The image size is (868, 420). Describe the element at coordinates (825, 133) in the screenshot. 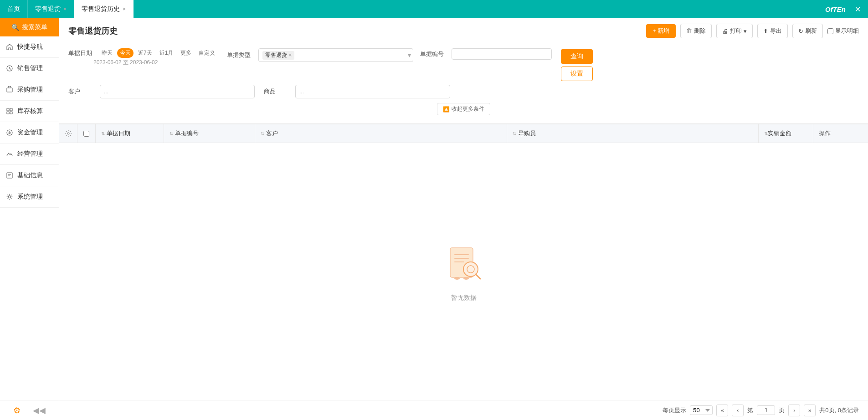

I see `th-ops-label: 操作` at that location.